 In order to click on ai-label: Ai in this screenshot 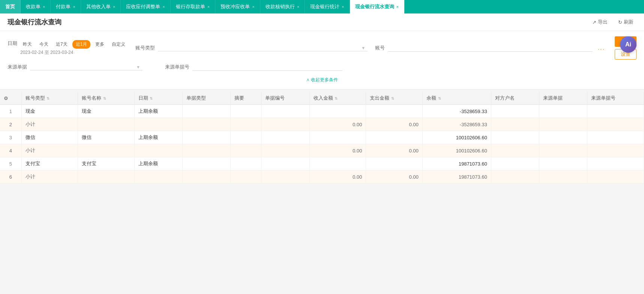, I will do `click(628, 45)`.